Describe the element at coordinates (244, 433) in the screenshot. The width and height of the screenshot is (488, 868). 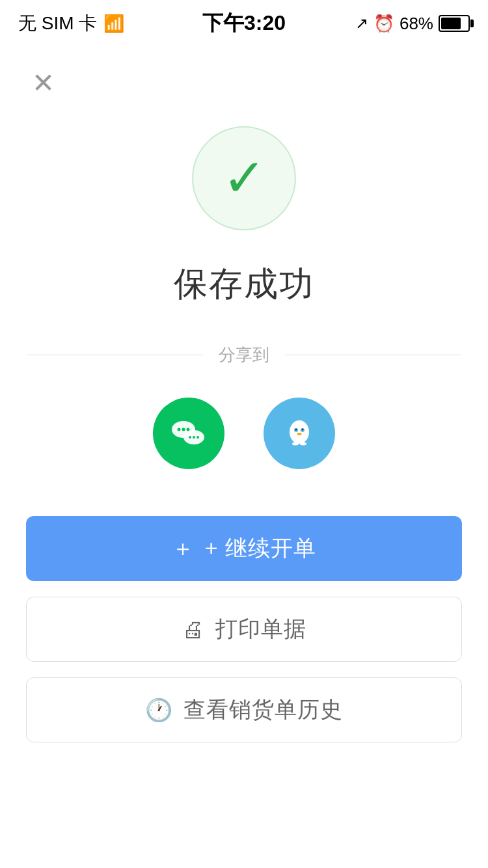
I see `share-icons` at that location.